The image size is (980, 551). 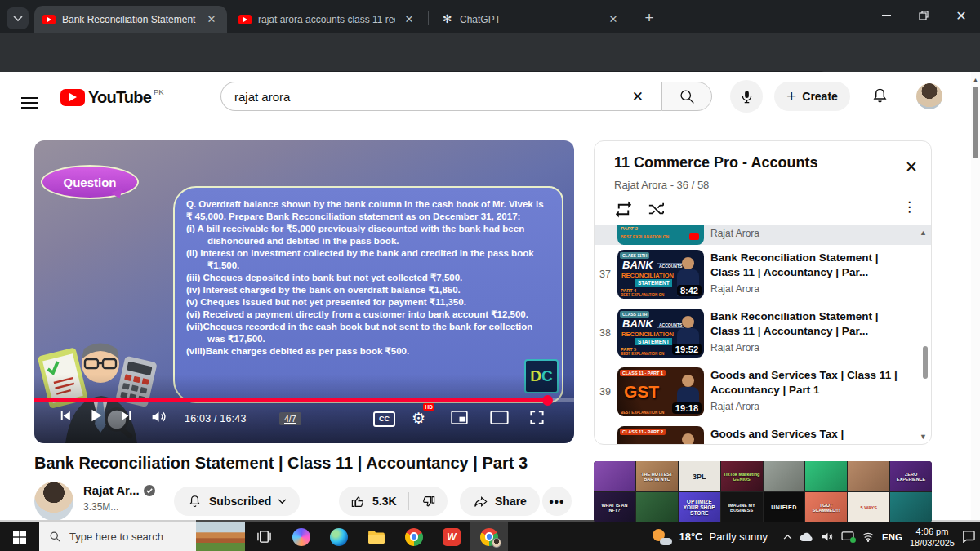 What do you see at coordinates (763, 433) in the screenshot?
I see `playlist-item-40: 40 CLASS 11 - PART 2 GST Goods and Servi…` at bounding box center [763, 433].